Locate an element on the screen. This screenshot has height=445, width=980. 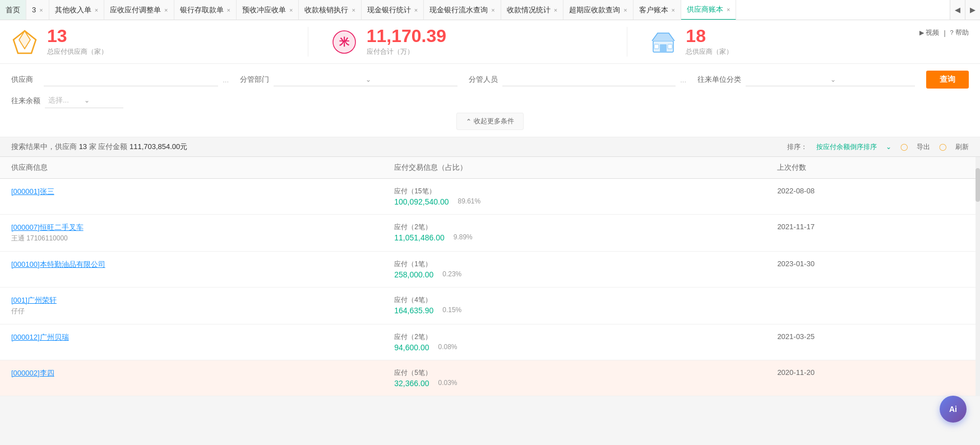
collapse-button: ⌃ 收起更多条件 is located at coordinates (490, 121).